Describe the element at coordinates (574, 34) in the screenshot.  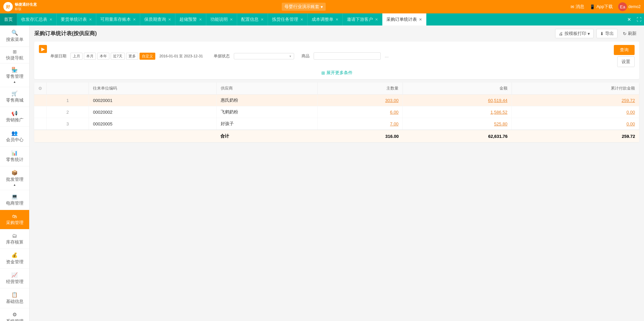
I see `print-button: 🖨 按模板打印 ▾` at that location.